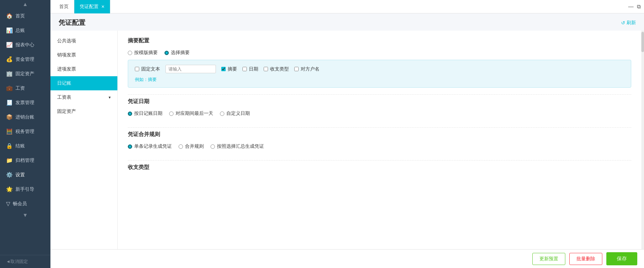 This screenshot has height=268, width=644. Describe the element at coordinates (25, 30) in the screenshot. I see `sidebar-item-ledger: 📊 总账` at that location.